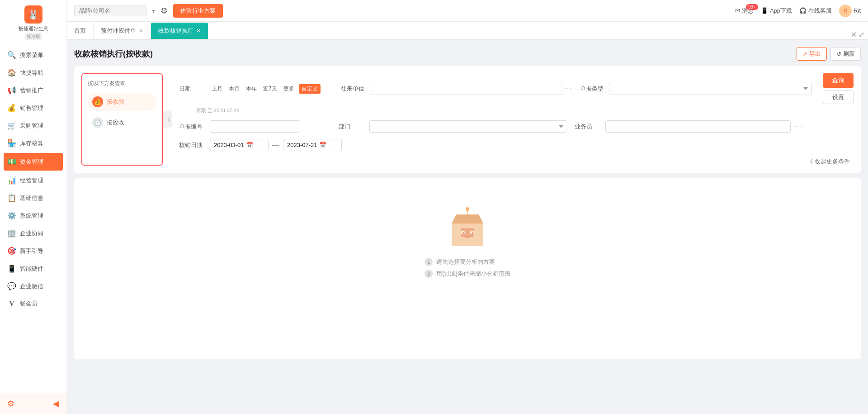 The height and width of the screenshot is (414, 868). Describe the element at coordinates (466, 89) in the screenshot. I see `counterpart-input` at that location.